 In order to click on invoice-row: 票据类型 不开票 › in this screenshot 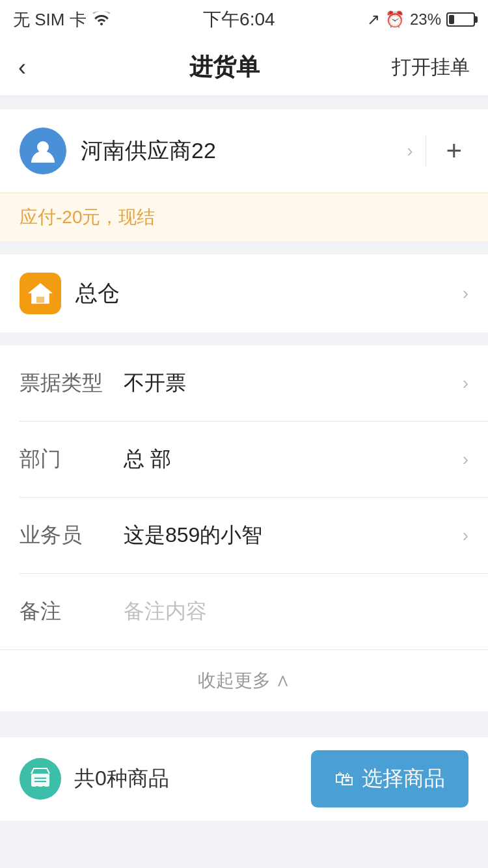, I will do `click(244, 383)`.